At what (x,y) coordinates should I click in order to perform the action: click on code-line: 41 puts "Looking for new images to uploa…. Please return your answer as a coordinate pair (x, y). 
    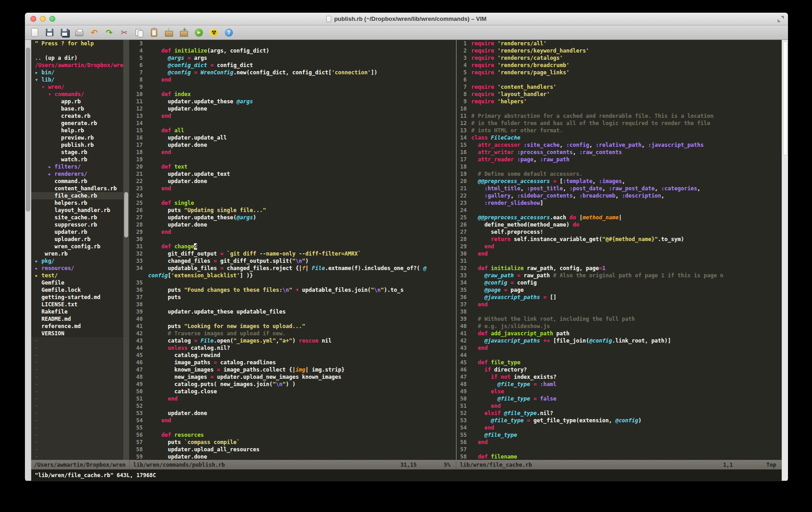
    Looking at the image, I should click on (293, 326).